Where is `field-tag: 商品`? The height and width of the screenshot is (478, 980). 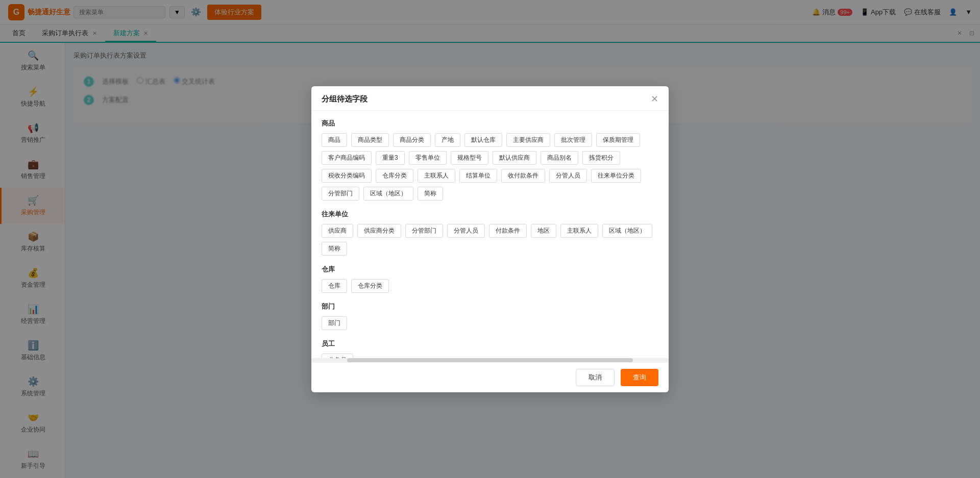 field-tag: 商品 is located at coordinates (334, 140).